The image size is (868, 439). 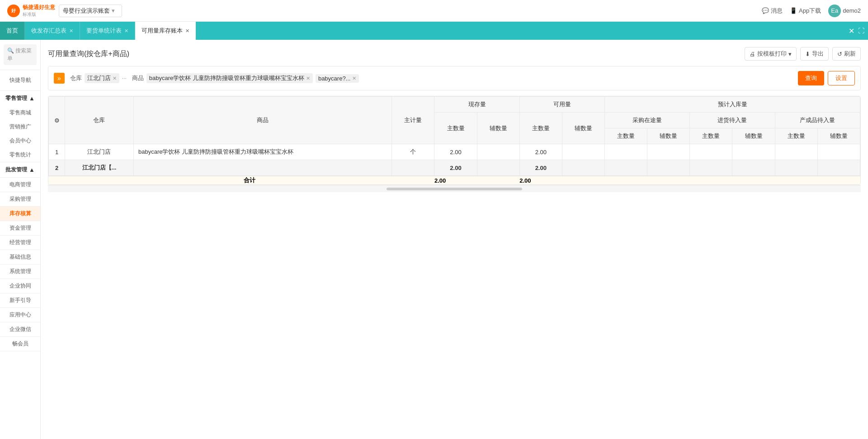 I want to click on sidebar-group-retail-title: 零售管理 ▲, so click(x=20, y=99).